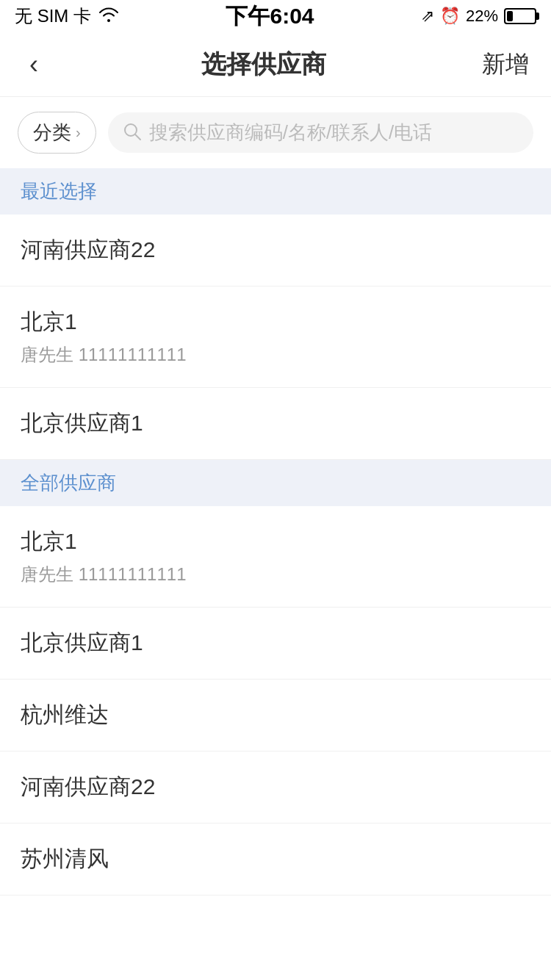 The height and width of the screenshot is (980, 551). What do you see at coordinates (276, 65) in the screenshot?
I see `nav-bar: ‹ 选择供应商 新增` at bounding box center [276, 65].